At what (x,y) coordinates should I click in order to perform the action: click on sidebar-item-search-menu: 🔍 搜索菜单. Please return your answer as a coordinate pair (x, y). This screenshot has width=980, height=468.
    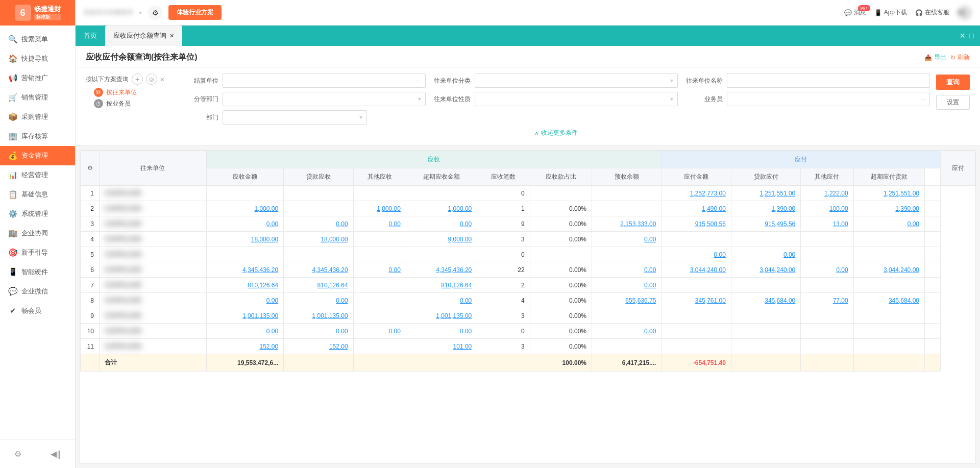
    Looking at the image, I should click on (38, 39).